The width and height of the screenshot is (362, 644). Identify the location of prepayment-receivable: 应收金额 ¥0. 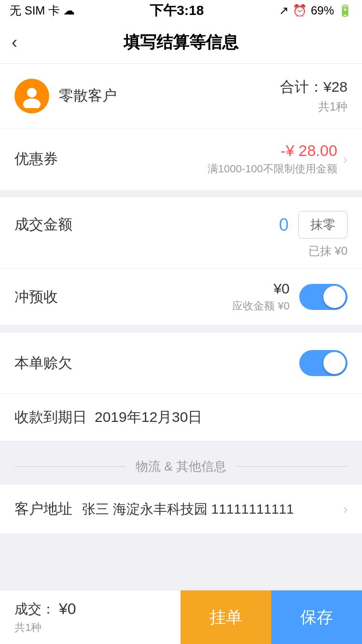
(261, 306).